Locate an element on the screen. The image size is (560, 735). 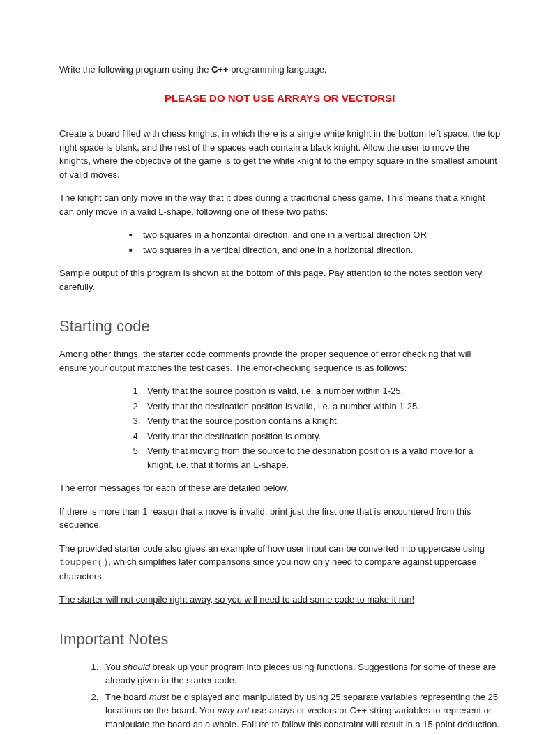
paragraph-error-messages: The error messages for each of these are… is located at coordinates (280, 488).